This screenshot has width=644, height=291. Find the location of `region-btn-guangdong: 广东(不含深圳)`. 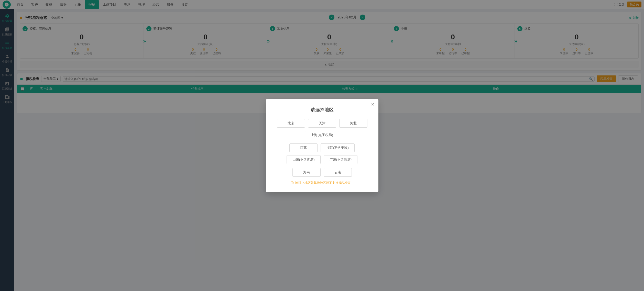

region-btn-guangdong: 广东(不含深圳) is located at coordinates (341, 160).